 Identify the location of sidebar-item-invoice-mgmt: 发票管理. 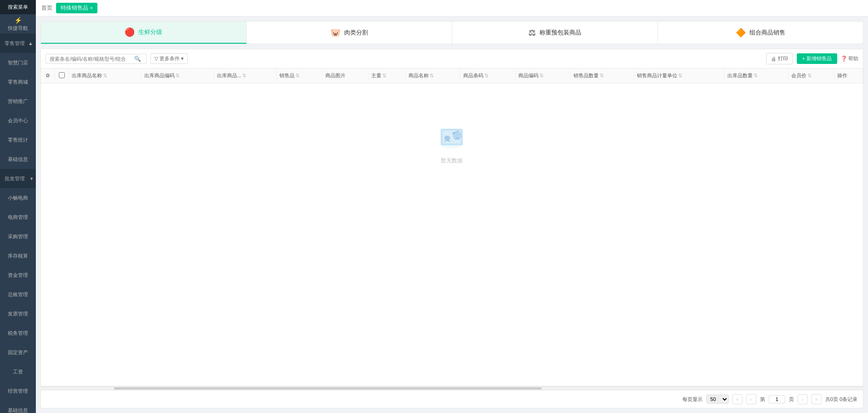
(18, 314).